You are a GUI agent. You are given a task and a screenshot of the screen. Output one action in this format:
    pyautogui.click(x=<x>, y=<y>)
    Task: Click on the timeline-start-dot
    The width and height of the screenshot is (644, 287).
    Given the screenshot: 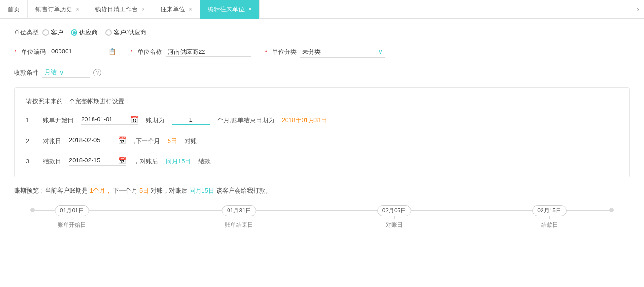 What is the action you would take?
    pyautogui.click(x=33, y=210)
    